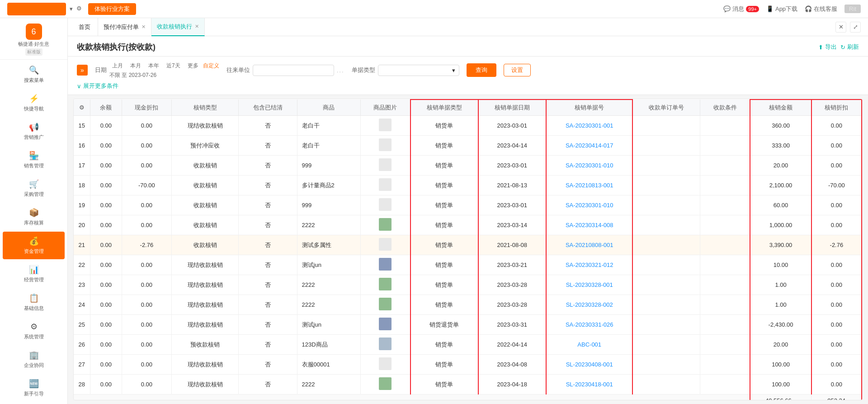  Describe the element at coordinates (34, 384) in the screenshot. I see `guide-icon: 🆕` at that location.